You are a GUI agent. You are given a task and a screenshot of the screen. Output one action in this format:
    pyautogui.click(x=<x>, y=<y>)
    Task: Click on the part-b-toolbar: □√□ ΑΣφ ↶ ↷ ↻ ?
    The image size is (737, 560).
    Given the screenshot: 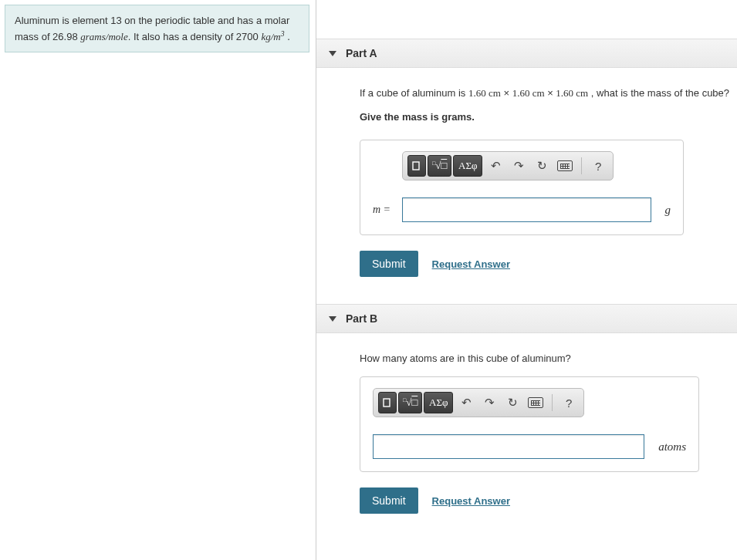 What is the action you would take?
    pyautogui.click(x=478, y=403)
    